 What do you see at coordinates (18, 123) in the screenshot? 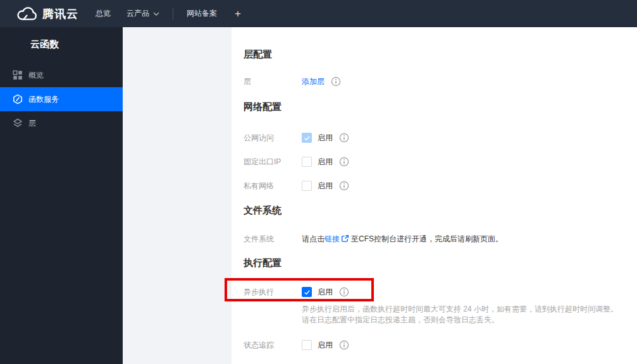
I see `layers-icon` at bounding box center [18, 123].